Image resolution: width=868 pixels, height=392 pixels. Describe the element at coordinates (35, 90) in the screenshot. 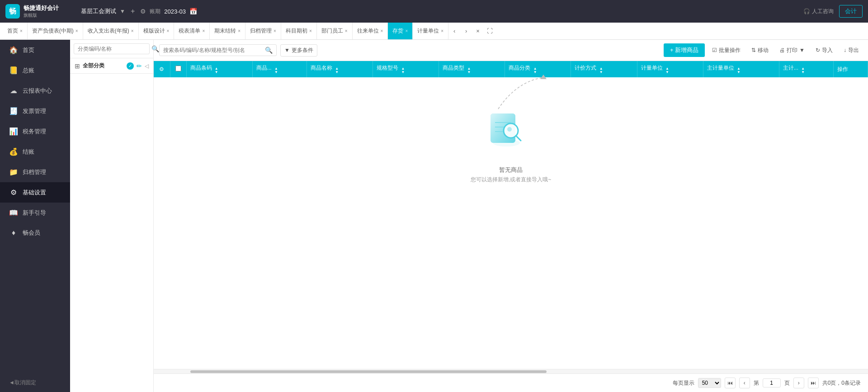

I see `sidebar-item-reports: ☁ 云报表中心` at that location.